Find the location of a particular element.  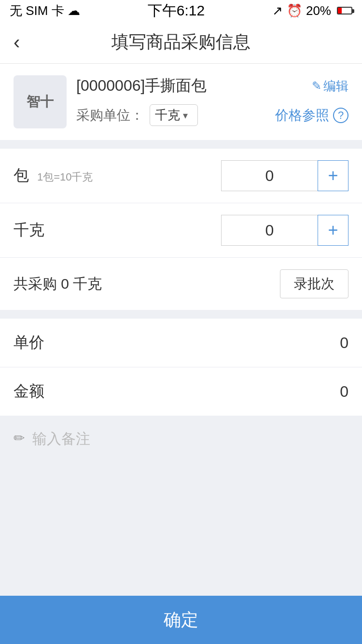

input-label-bao: 包 1包=10千克 is located at coordinates (53, 176).